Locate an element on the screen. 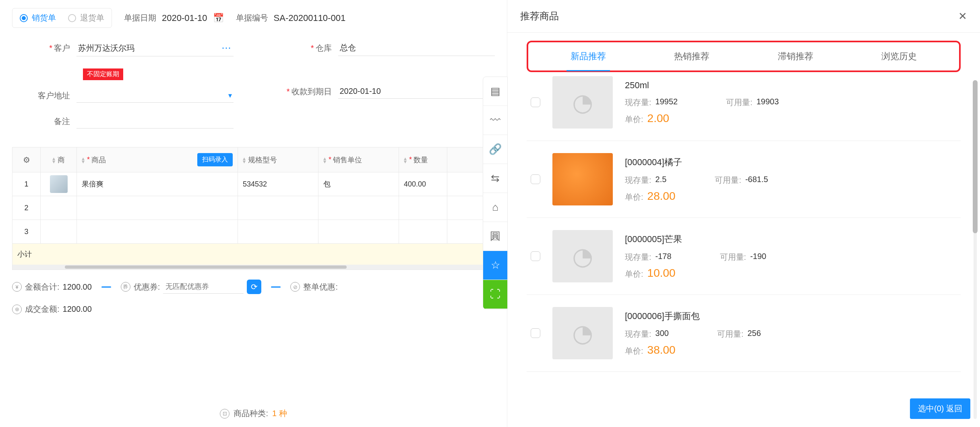 The height and width of the screenshot is (427, 980). avail-value: 256 is located at coordinates (755, 334).